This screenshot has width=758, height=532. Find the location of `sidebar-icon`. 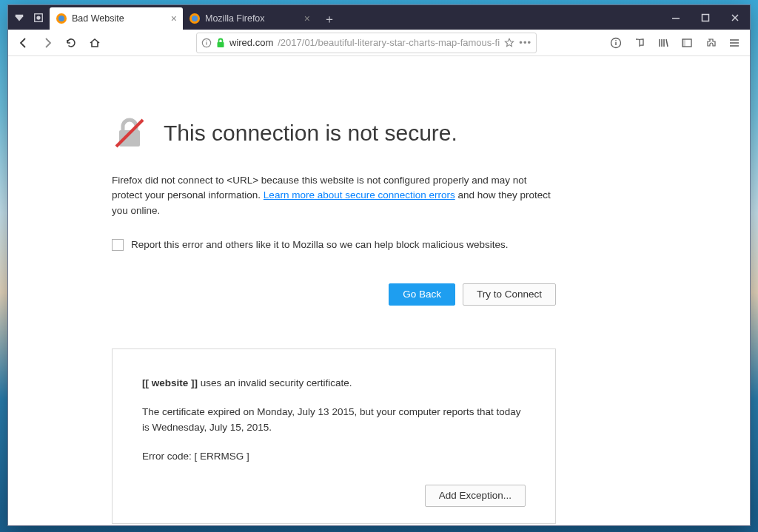

sidebar-icon is located at coordinates (687, 43).